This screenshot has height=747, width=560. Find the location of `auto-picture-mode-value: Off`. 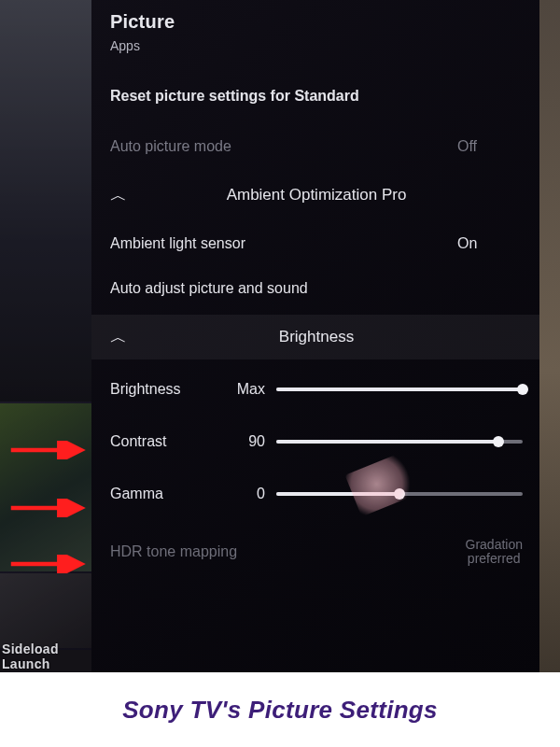

auto-picture-mode-value: Off is located at coordinates (490, 147).